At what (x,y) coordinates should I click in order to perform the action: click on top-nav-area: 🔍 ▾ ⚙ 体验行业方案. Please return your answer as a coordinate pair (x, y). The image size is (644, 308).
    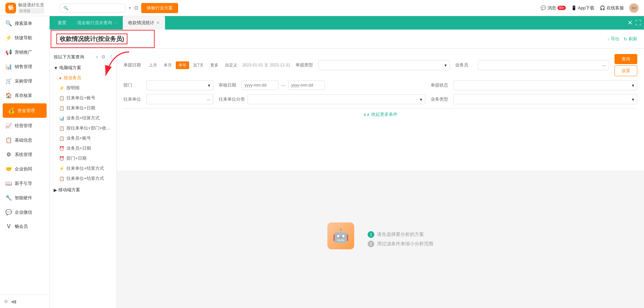
    Looking at the image, I should click on (298, 8).